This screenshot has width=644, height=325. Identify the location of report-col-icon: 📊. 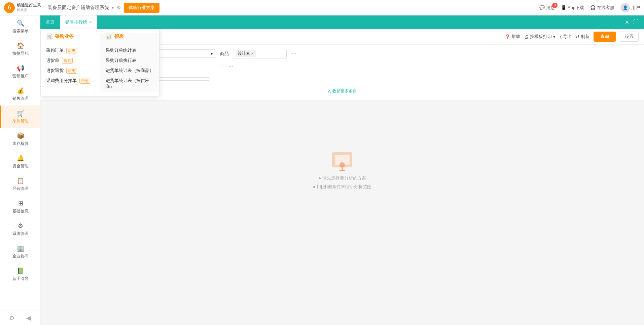
(109, 37).